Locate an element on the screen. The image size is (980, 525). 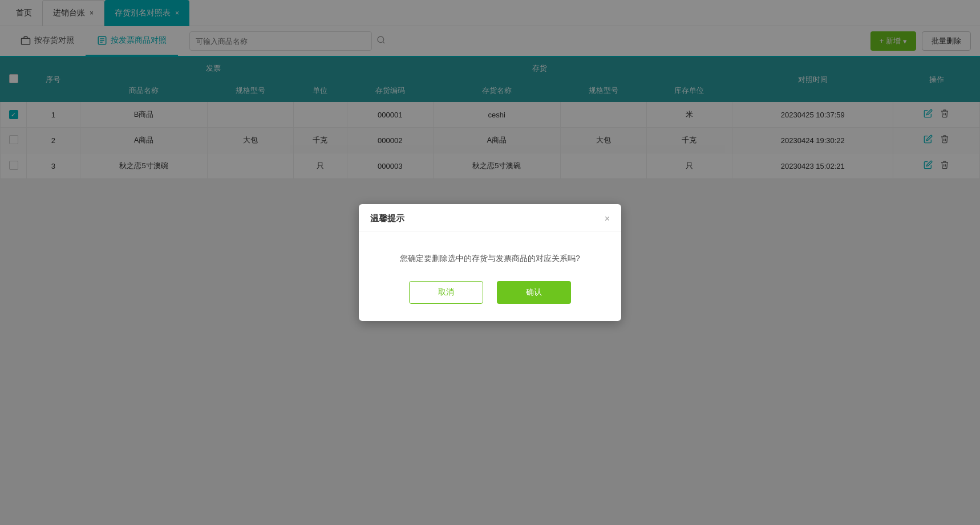
cancel-button: 取消 is located at coordinates (446, 292).